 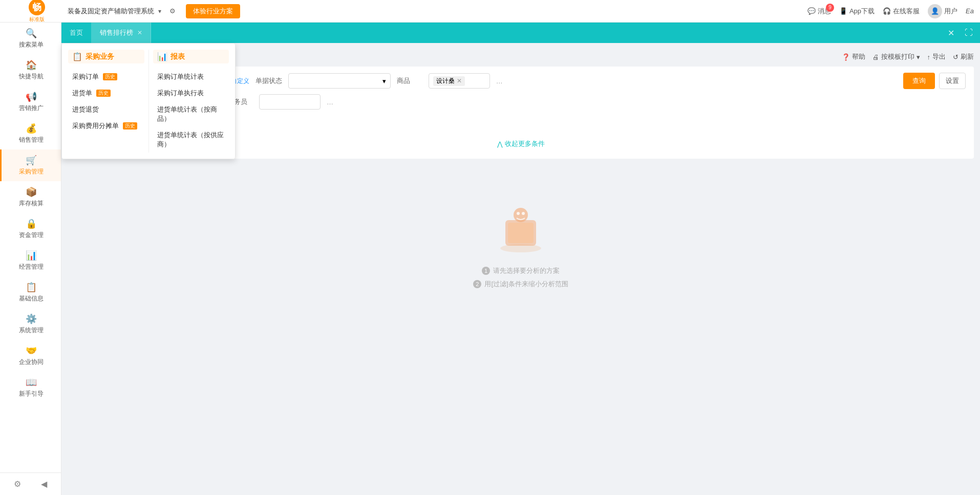 I want to click on system-title: 装备及固定资产辅助管理系统, so click(x=111, y=11).